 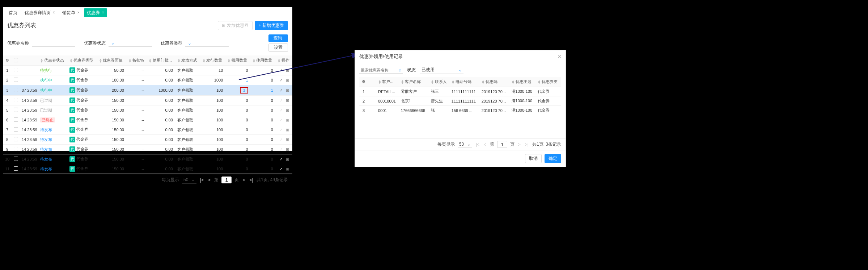 I want to click on tab-优惠券: 优惠券×, so click(x=96, y=13).